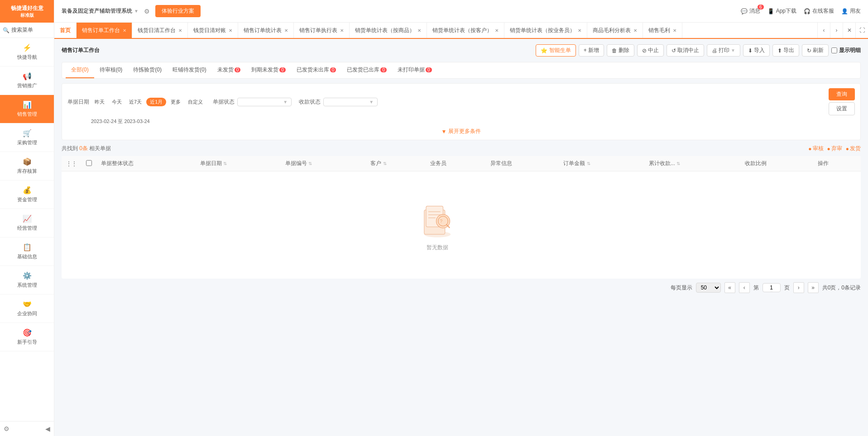  What do you see at coordinates (317, 71) in the screenshot?
I see `filter-tab-shipped-not-out: 已发货未出库0` at bounding box center [317, 71].